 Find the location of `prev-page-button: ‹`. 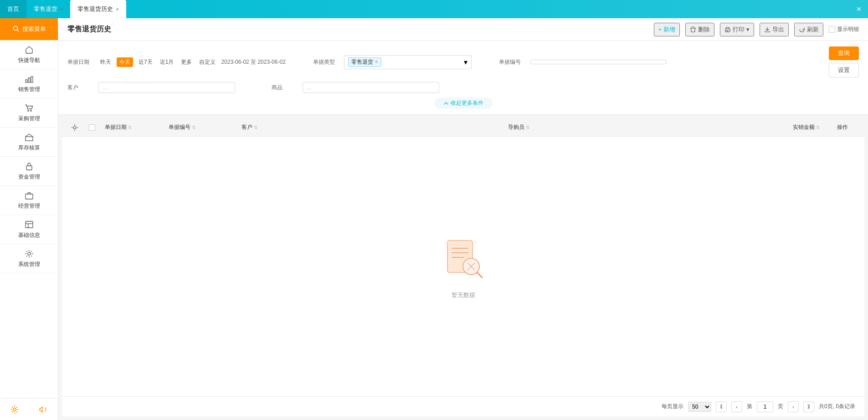

prev-page-button: ‹ is located at coordinates (737, 407).